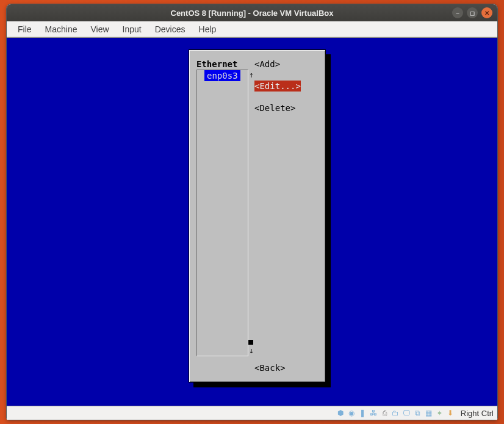  Describe the element at coordinates (340, 414) in the screenshot. I see `hard-disk-icon: ⬢` at that location.